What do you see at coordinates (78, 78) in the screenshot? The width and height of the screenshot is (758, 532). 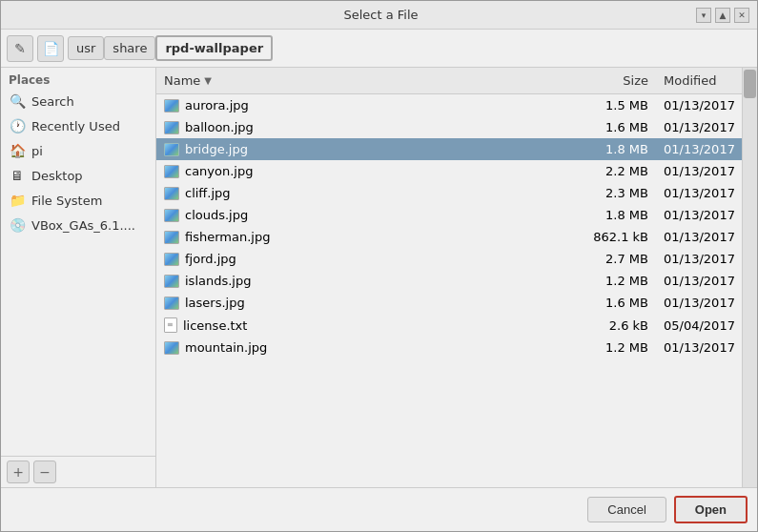 I see `sidebar-header: Places` at bounding box center [78, 78].